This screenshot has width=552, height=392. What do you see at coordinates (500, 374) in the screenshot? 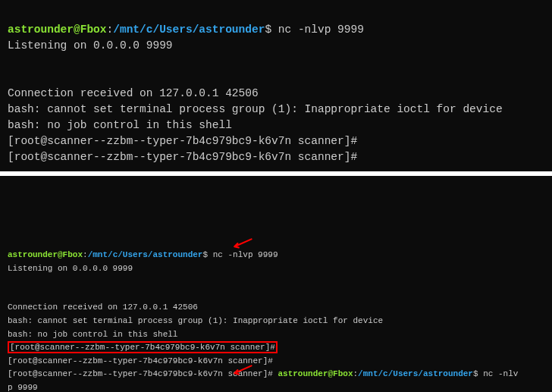
I see `command: nc -nlv` at bounding box center [500, 374].